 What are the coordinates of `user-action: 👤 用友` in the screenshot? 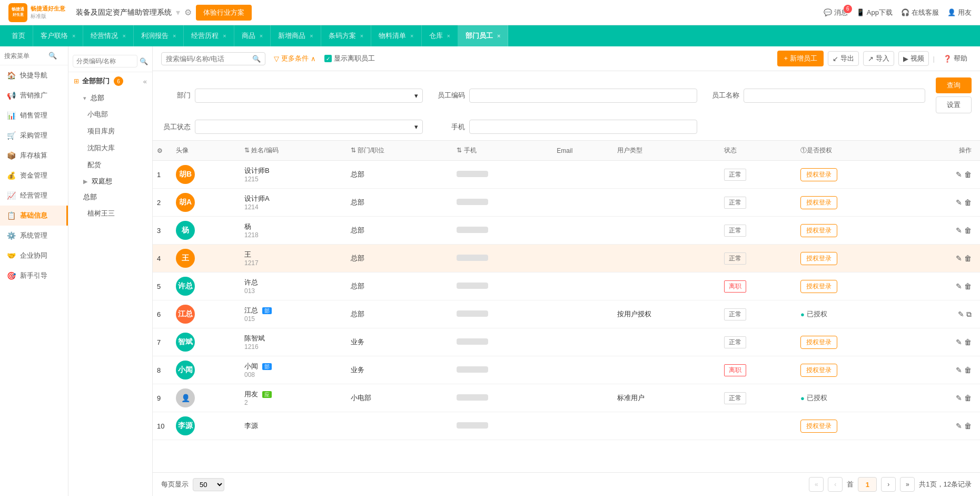 It's located at (959, 13).